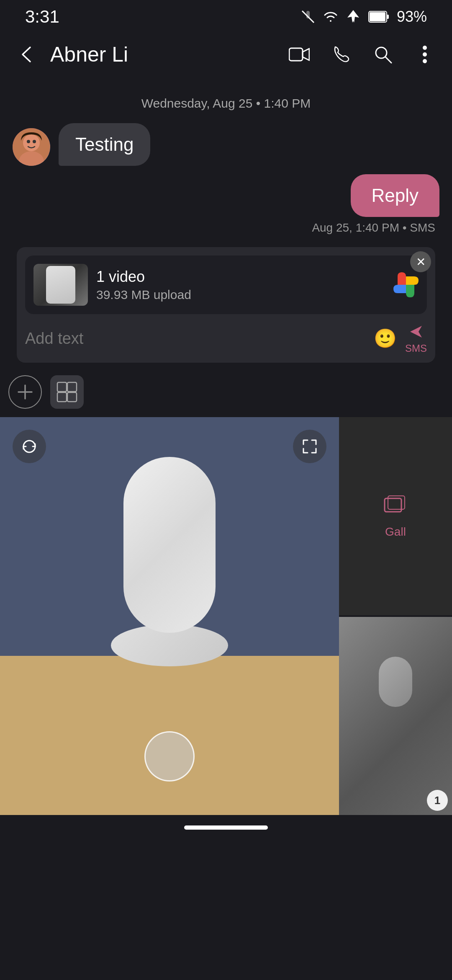  Describe the element at coordinates (170, 578) in the screenshot. I see `camera-subject` at that location.